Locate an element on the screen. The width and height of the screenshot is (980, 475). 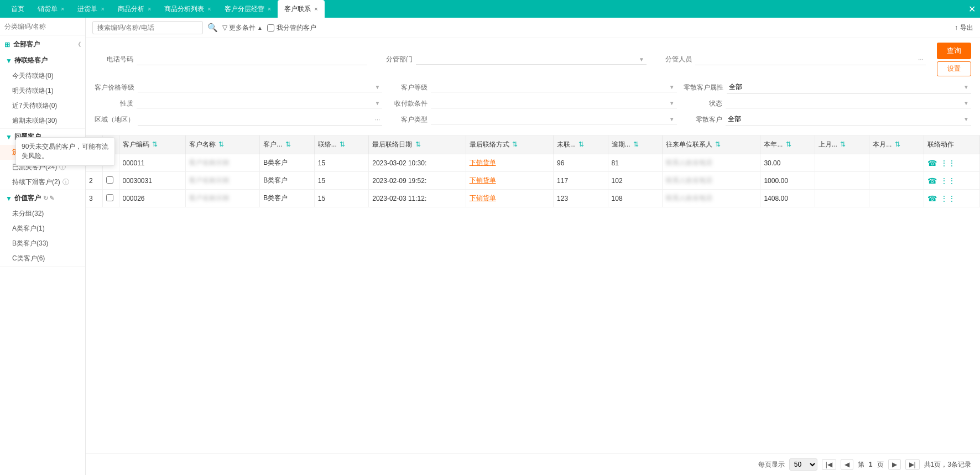
filter-branch-person-select: ··· is located at coordinates (811, 60).